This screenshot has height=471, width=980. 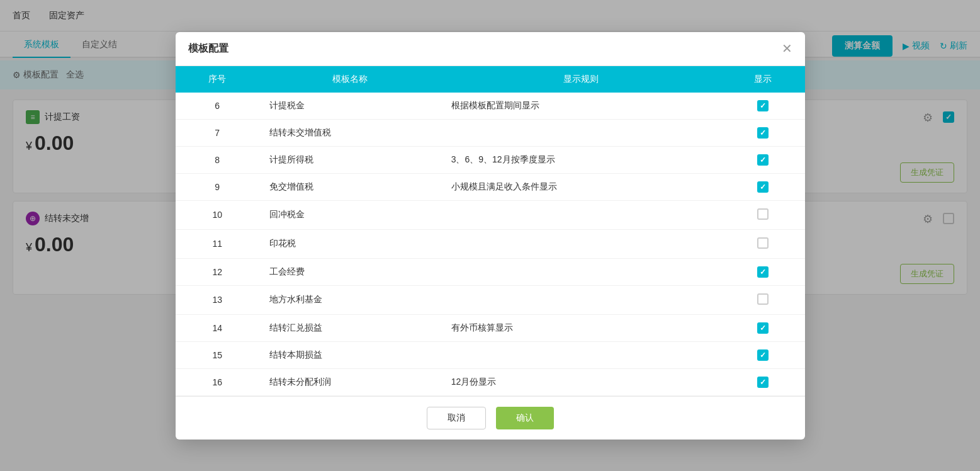 I want to click on table-row: 8计提所得税3、6、9、12月按季度显示, so click(x=490, y=160).